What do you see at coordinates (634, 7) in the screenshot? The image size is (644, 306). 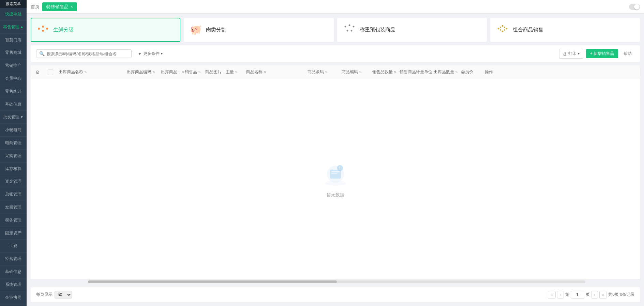 I see `switch-button` at bounding box center [634, 7].